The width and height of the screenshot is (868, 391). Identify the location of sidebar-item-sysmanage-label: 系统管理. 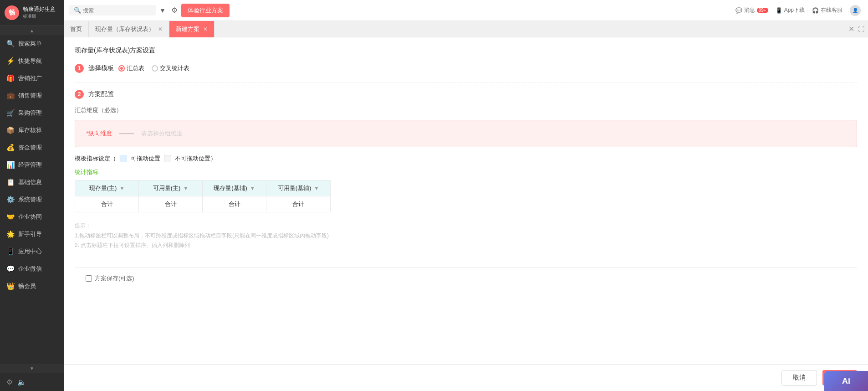
(30, 200).